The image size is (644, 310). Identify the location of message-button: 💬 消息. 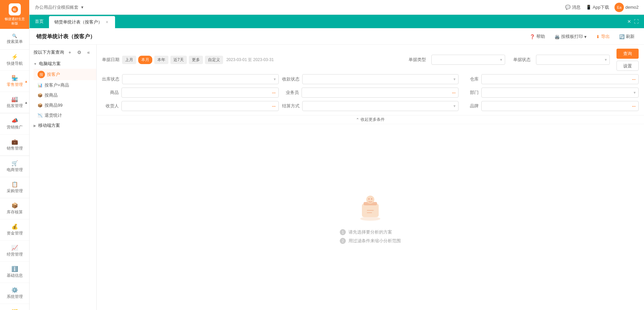
(573, 7).